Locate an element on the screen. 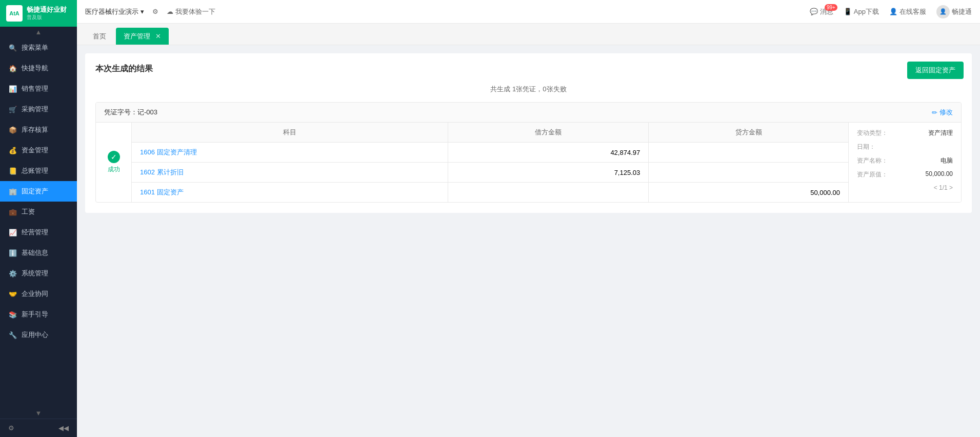 The height and width of the screenshot is (437, 980). business-icon: 📈 is located at coordinates (13, 232).